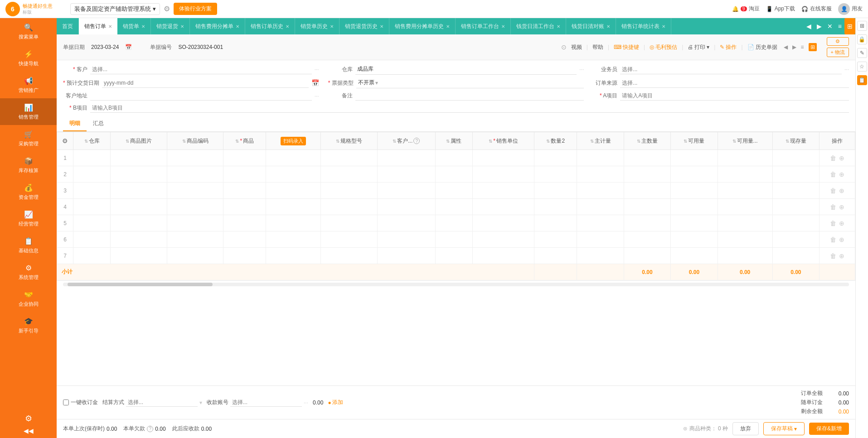 Image resolution: width=868 pixels, height=438 pixels. Describe the element at coordinates (862, 80) in the screenshot. I see `quick-btn-5: 📋` at that location.